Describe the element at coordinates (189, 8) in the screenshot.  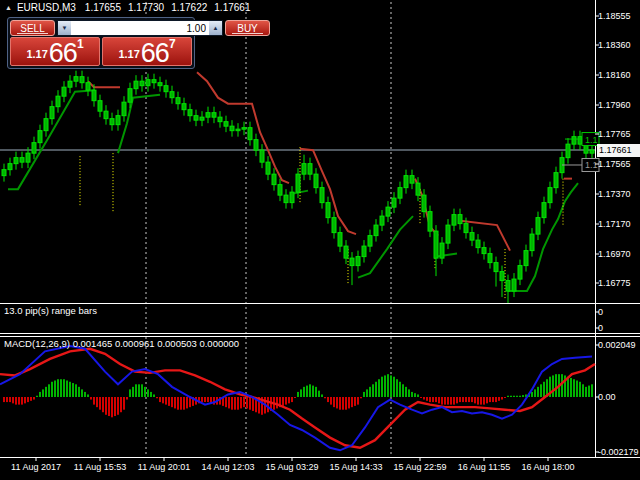
I see `quote-low: 1.17622` at that location.